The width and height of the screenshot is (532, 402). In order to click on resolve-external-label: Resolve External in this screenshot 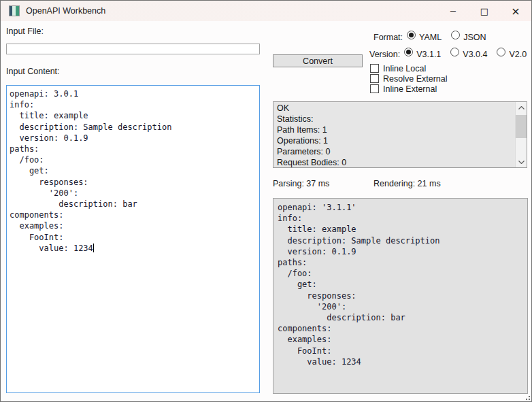, I will do `click(415, 79)`.